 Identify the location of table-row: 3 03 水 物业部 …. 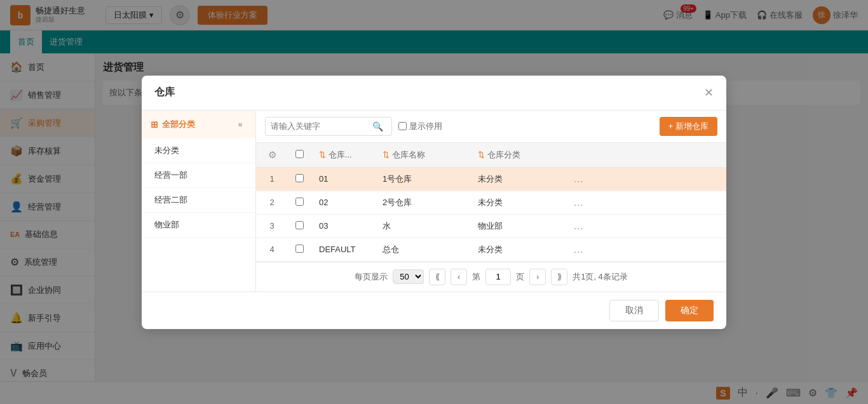
(491, 226).